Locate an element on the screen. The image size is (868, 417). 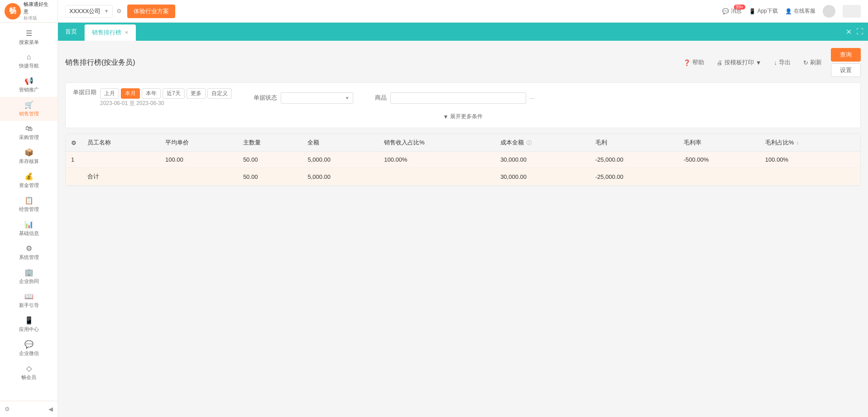
chevron-down-icon: ▼ is located at coordinates (446, 117).